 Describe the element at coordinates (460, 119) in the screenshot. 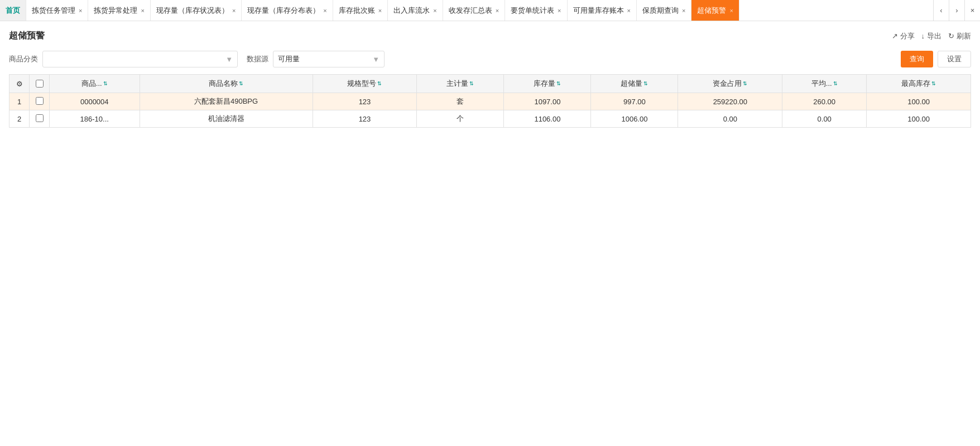

I see `row-unit-1: 个` at that location.